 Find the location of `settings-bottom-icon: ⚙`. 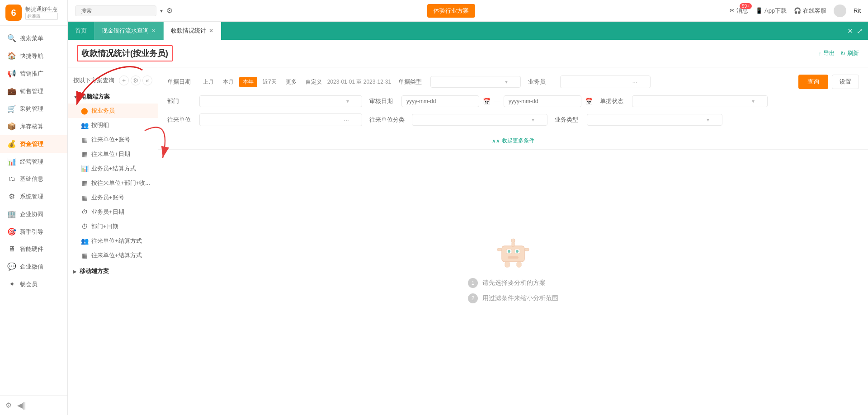

settings-bottom-icon: ⚙ is located at coordinates (9, 405).